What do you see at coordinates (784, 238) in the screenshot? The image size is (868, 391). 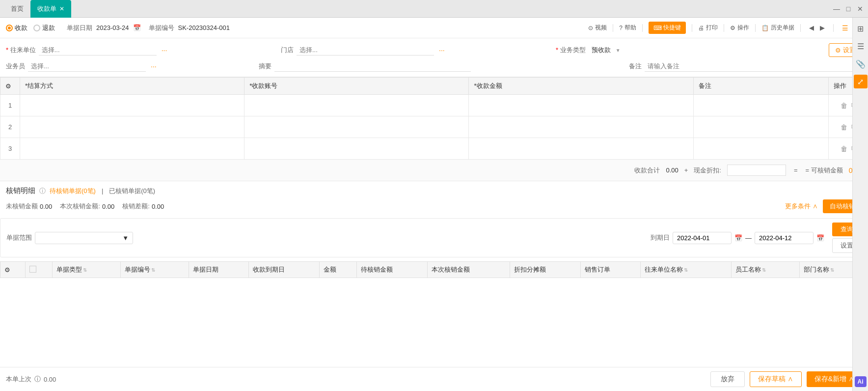 I see `date-to-input` at bounding box center [784, 238].